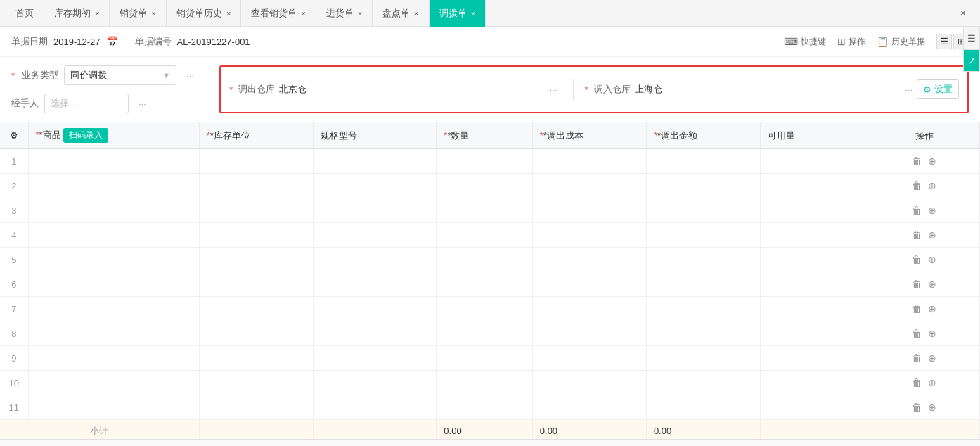  Describe the element at coordinates (963, 13) in the screenshot. I see `window-close-button: ×` at that location.